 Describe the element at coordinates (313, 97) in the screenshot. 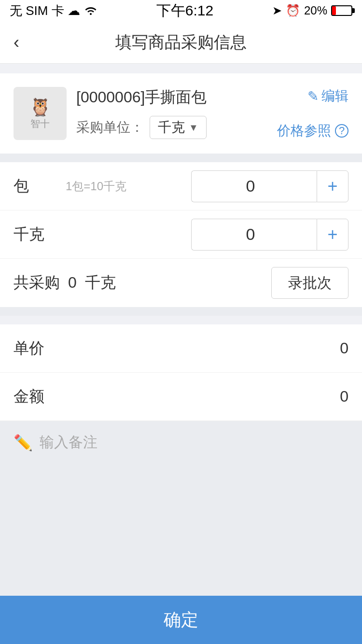

I see `edit-icon: ✎` at that location.